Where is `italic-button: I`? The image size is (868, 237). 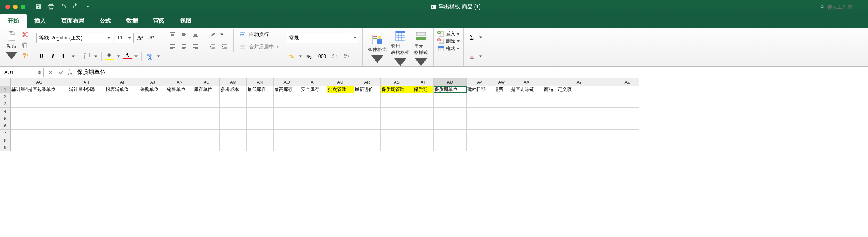
italic-button: I is located at coordinates (53, 56).